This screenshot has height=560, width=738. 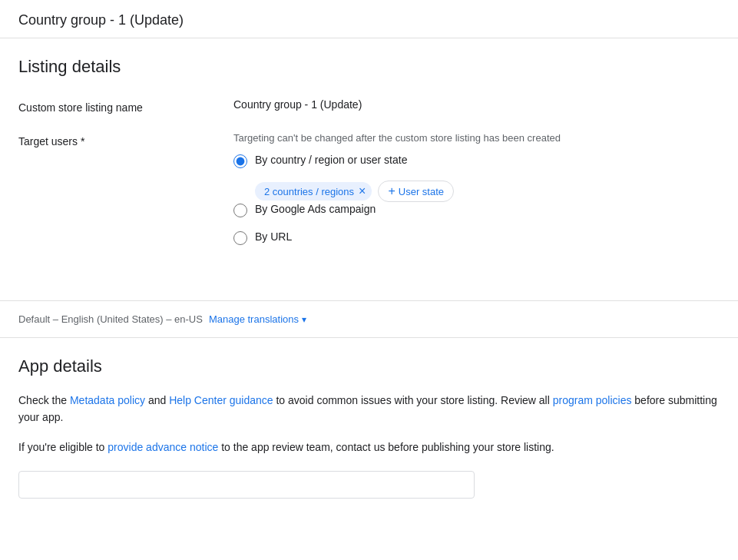 What do you see at coordinates (413, 400) in the screenshot?
I see `policy-text-between2: to avoid common issues with your store l…` at bounding box center [413, 400].